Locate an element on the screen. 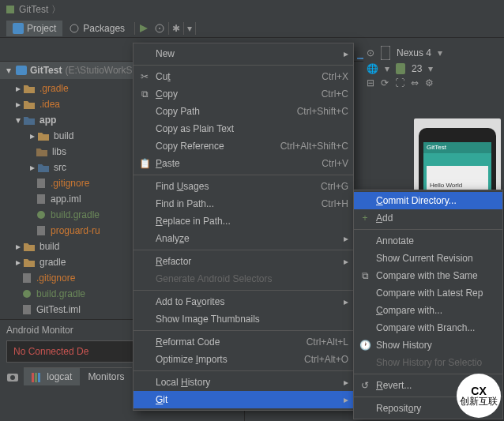 The width and height of the screenshot is (504, 421). context-menu-item: Generate Android Selectors is located at coordinates (243, 279).